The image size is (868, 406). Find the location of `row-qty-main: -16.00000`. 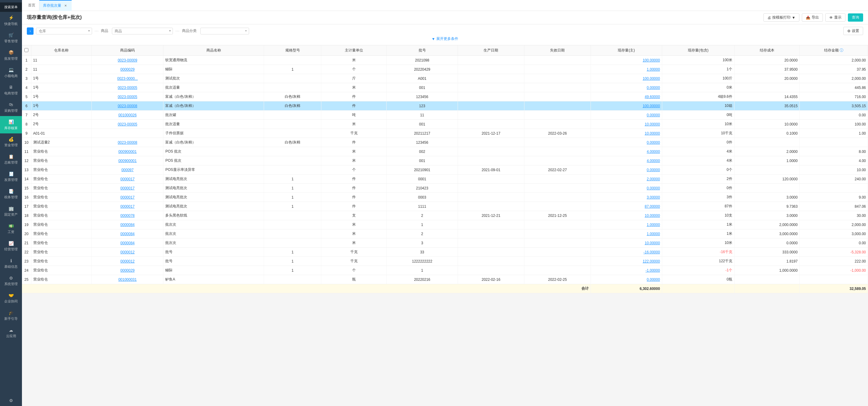

row-qty-main: -16.00000 is located at coordinates (626, 252).